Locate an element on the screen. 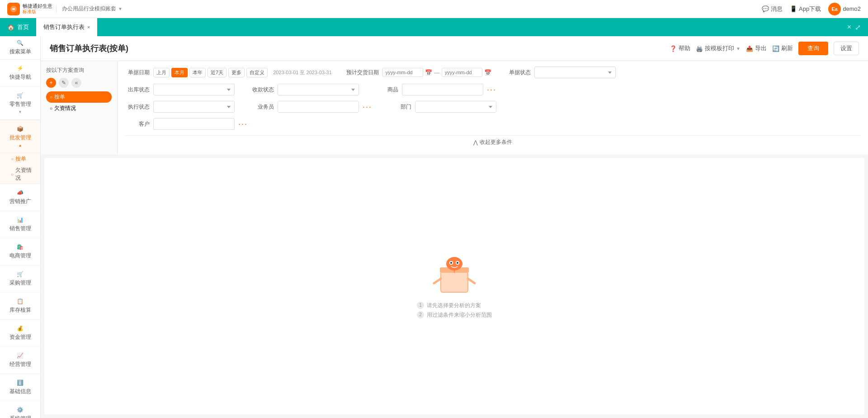  finance-label: 资金管理 is located at coordinates (20, 337).